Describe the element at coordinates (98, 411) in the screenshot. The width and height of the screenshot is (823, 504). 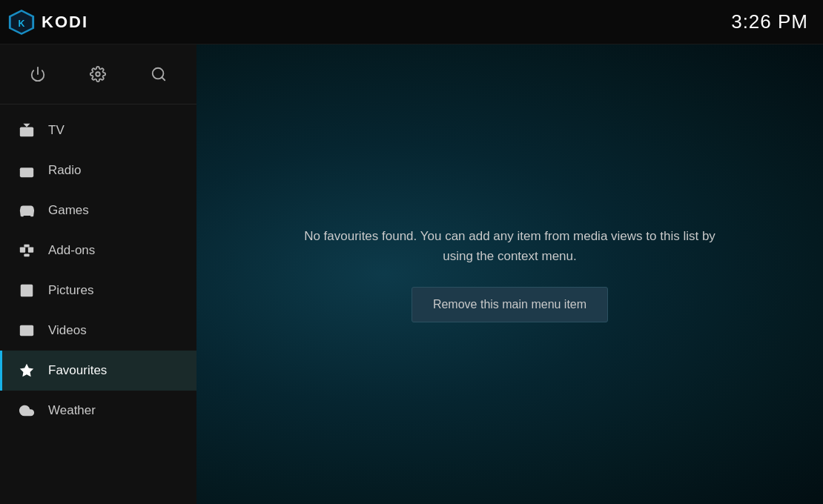
I see `sidebar-item-weather: Weather` at that location.